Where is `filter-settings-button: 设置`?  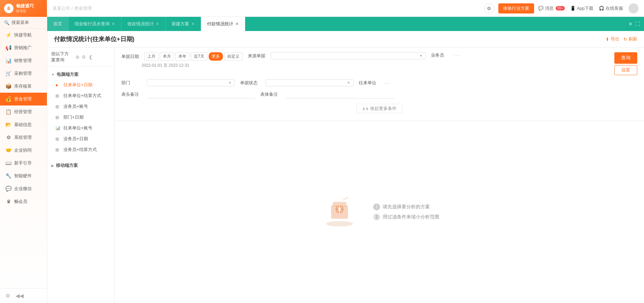
filter-settings-button: 设置 is located at coordinates (626, 70).